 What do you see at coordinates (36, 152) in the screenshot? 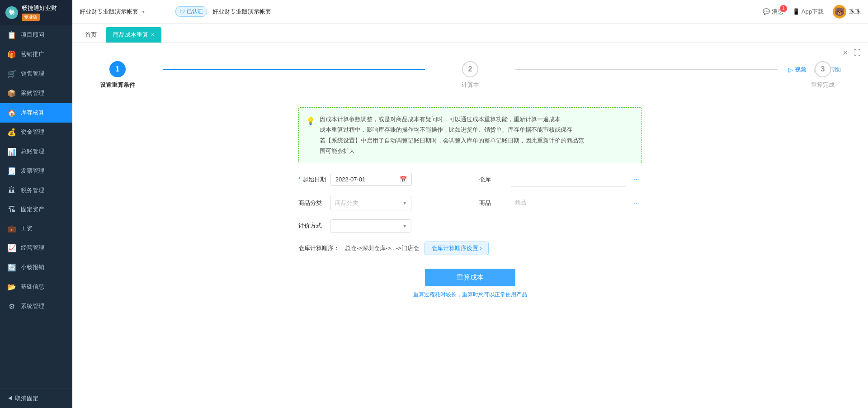
I see `sidebar-item-accounting: 📊 总账管理` at bounding box center [36, 152].